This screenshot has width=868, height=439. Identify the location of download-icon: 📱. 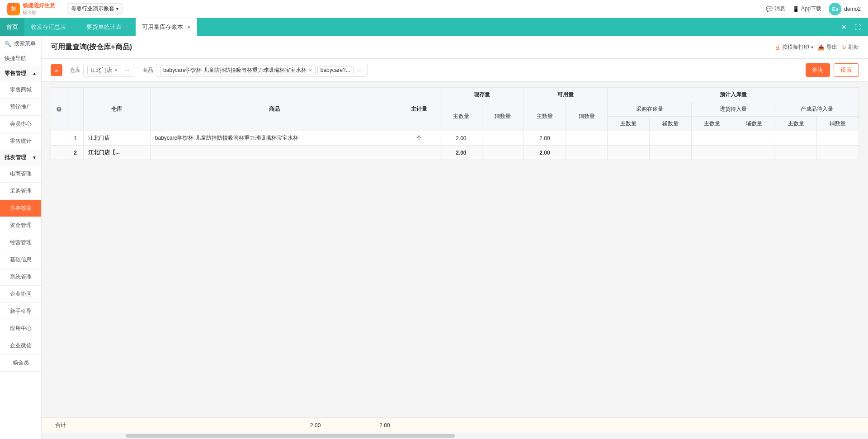
(796, 9).